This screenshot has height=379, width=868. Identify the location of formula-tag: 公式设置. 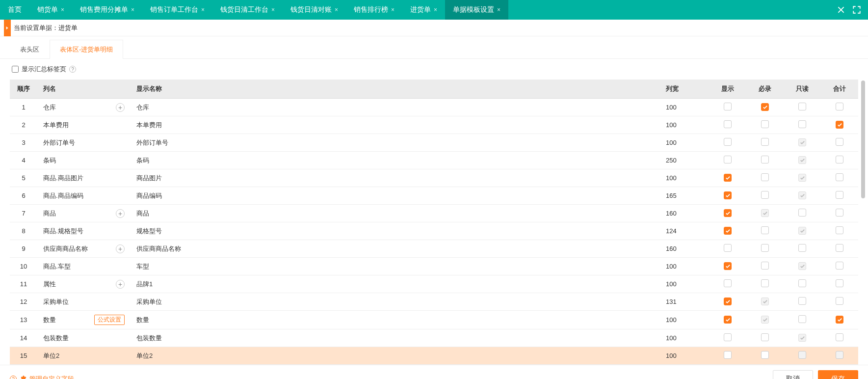
(109, 320).